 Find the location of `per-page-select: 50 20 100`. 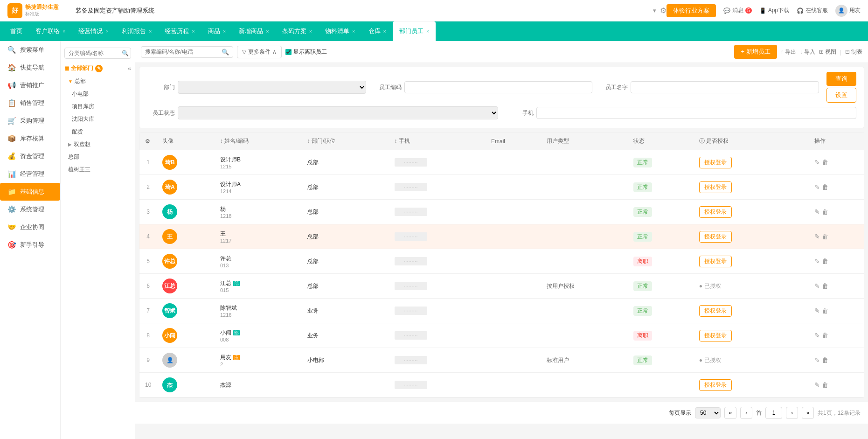

per-page-select: 50 20 100 is located at coordinates (708, 413).